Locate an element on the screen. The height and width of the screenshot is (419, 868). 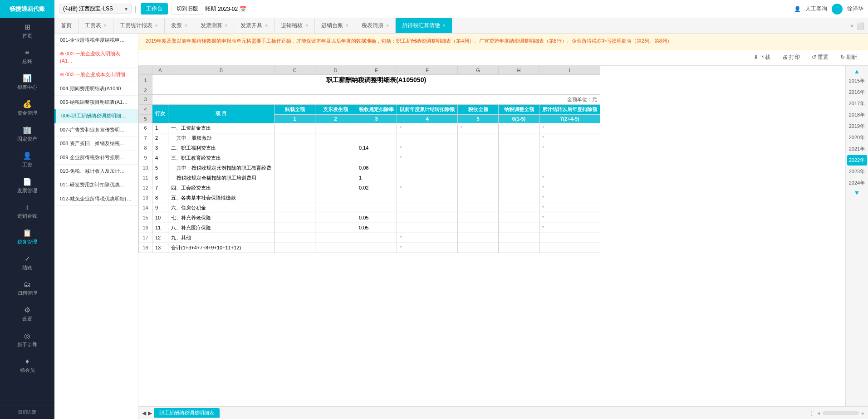
cell-seq-14: 9 is located at coordinates (161, 208).